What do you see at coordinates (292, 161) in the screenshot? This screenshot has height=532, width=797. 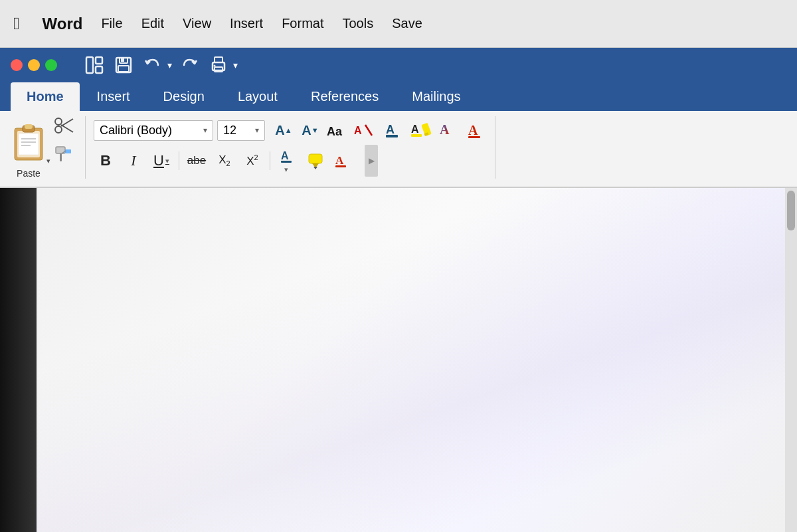 I see `format-row: B I U ▾ abe` at bounding box center [292, 161].